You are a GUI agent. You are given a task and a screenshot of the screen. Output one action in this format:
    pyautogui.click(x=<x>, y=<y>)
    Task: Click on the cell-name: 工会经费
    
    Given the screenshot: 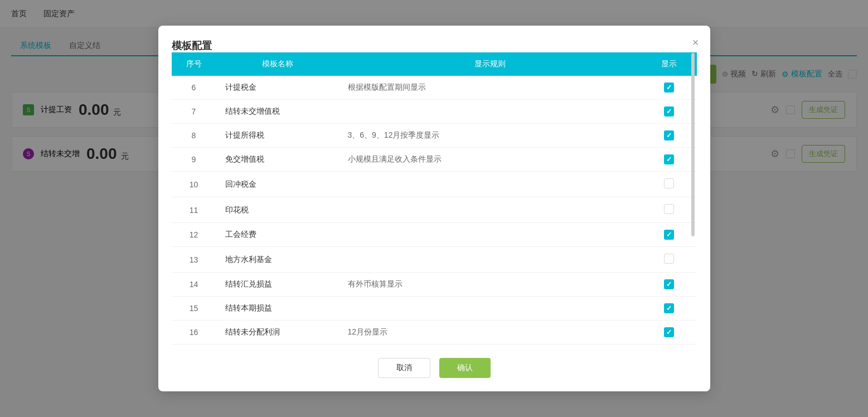 What is the action you would take?
    pyautogui.click(x=278, y=235)
    